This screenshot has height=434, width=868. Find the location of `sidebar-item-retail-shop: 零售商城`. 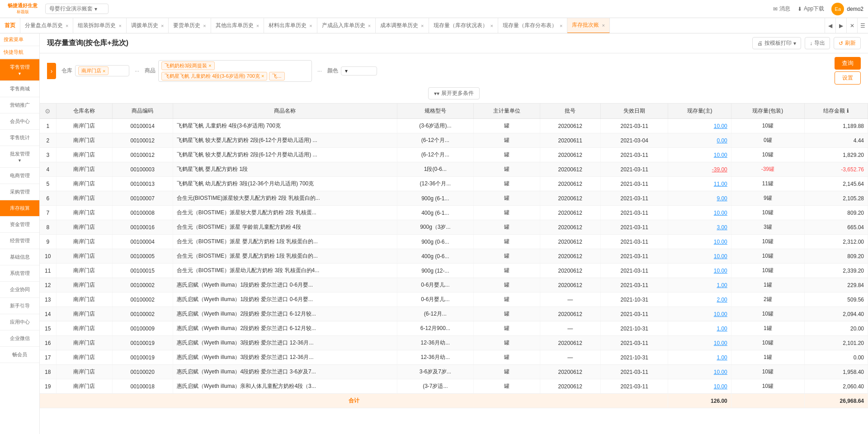

sidebar-item-retail-shop: 零售商城 is located at coordinates (20, 89).